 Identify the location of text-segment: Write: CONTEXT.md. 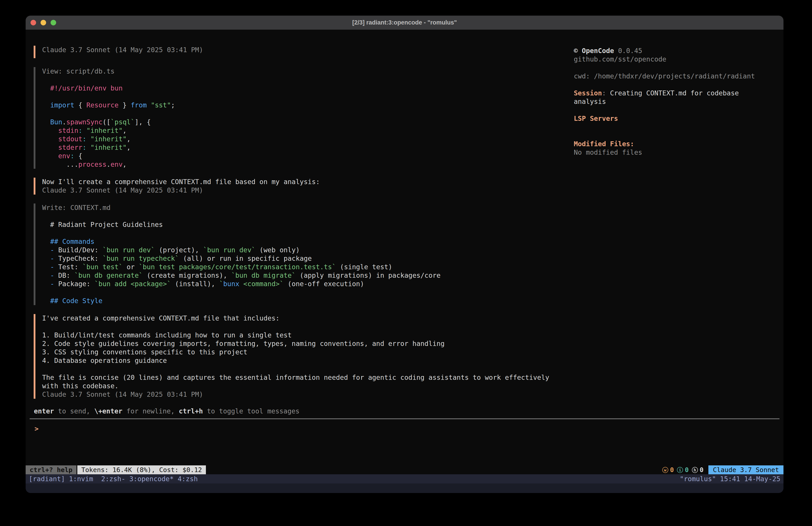
(76, 208).